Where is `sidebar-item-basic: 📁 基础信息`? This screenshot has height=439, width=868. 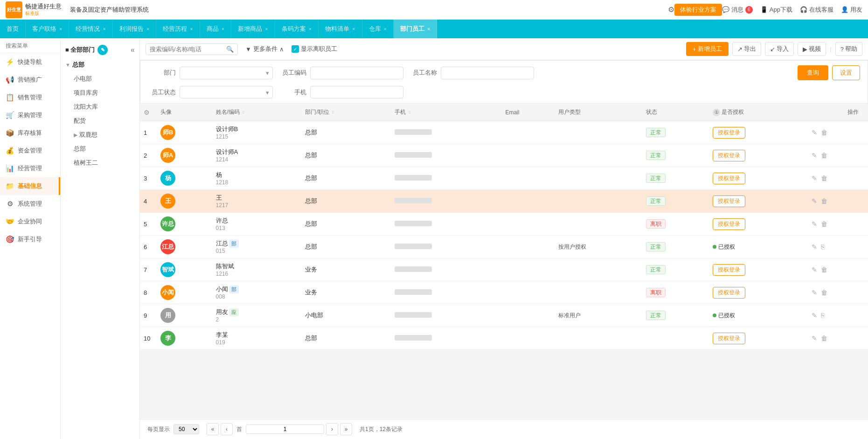 sidebar-item-basic: 📁 基础信息 is located at coordinates (30, 186).